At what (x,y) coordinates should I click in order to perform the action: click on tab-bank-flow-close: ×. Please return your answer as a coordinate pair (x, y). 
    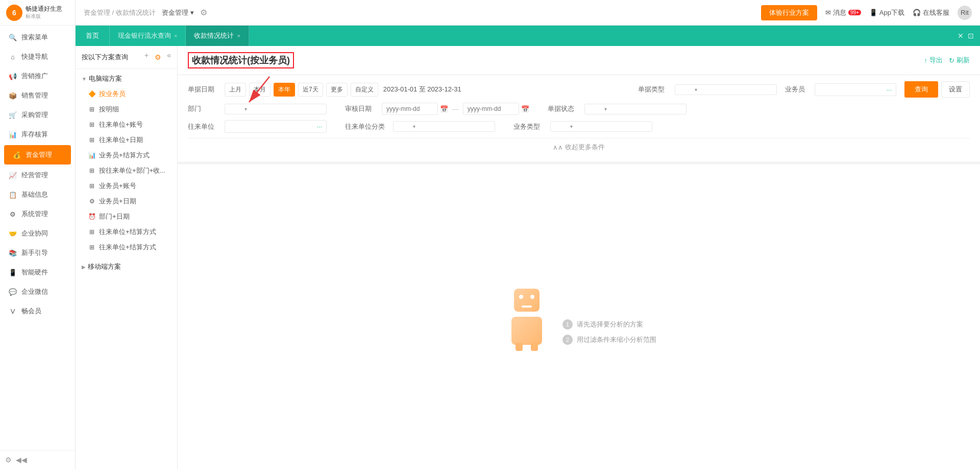
    Looking at the image, I should click on (176, 36).